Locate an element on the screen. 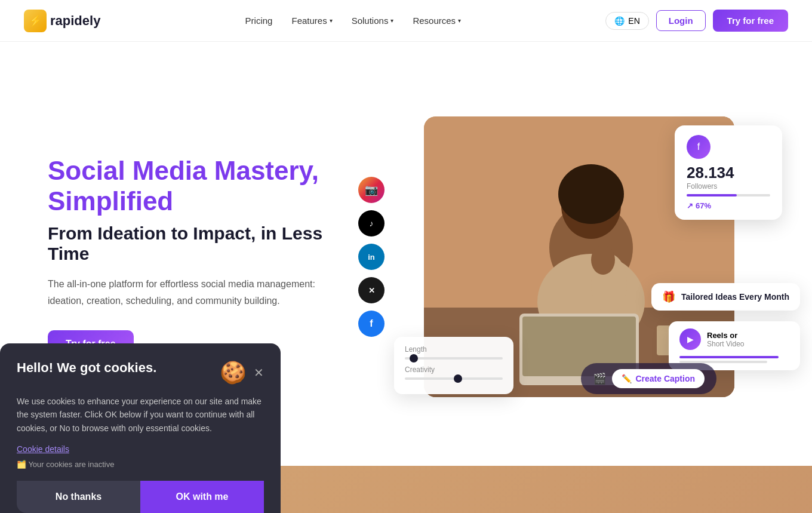 This screenshot has height=513, width=812. nav-solutions: Solutions ▾ is located at coordinates (373, 20).